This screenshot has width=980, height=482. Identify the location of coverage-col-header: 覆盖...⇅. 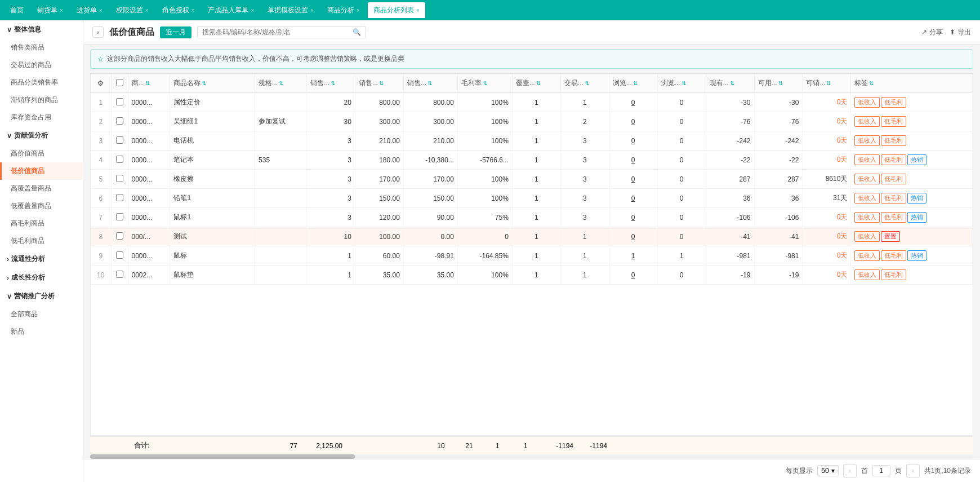
(536, 83).